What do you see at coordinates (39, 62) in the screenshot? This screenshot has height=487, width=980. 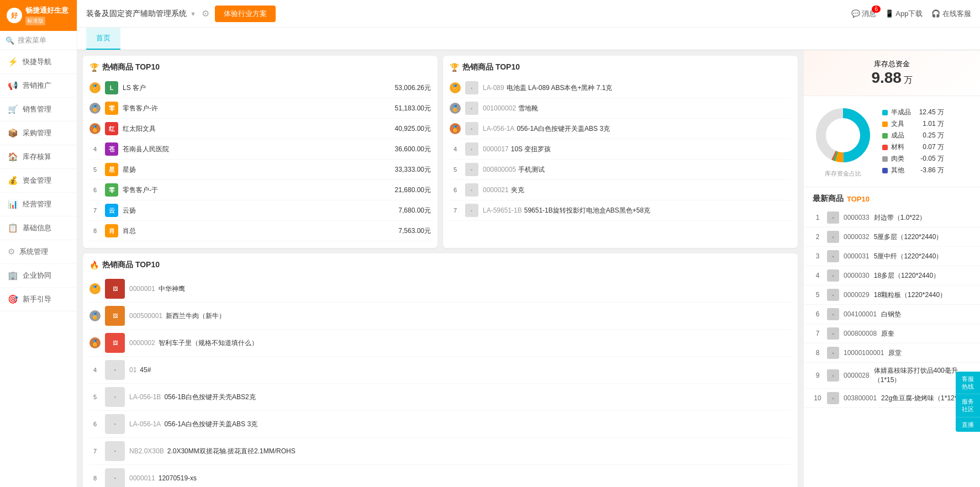 I see `sidebar-item-quick-nav: ⚡快捷导航` at bounding box center [39, 62].